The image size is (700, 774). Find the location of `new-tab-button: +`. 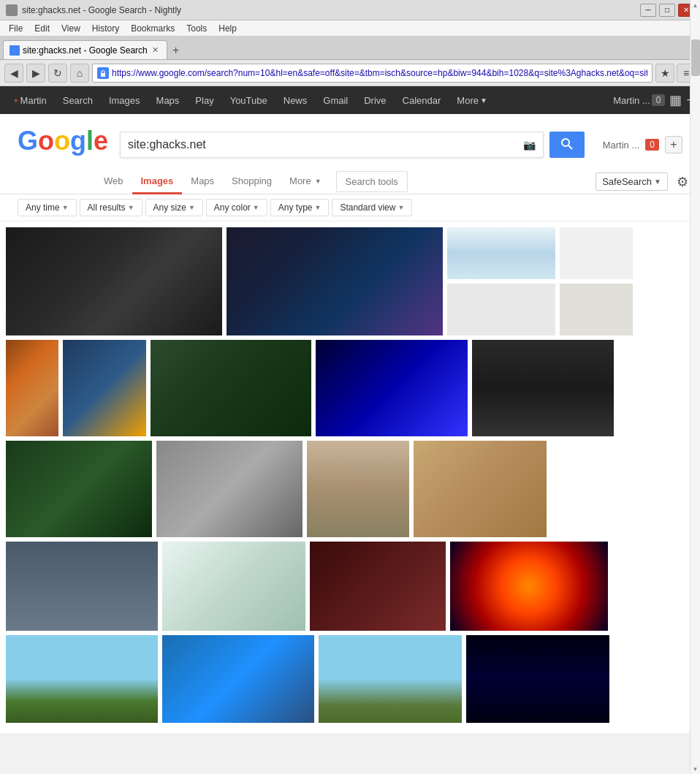

new-tab-button: + is located at coordinates (176, 50).